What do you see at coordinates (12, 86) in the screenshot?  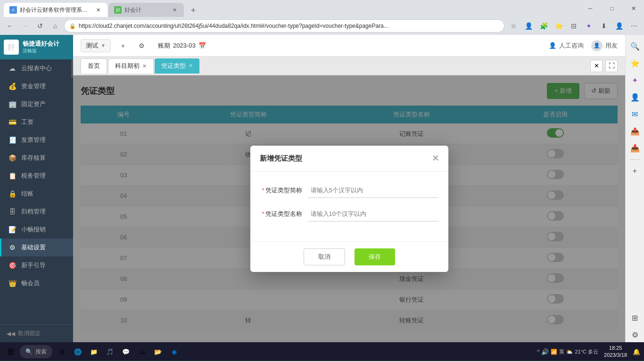 I see `funds-icon: 💰` at bounding box center [12, 86].